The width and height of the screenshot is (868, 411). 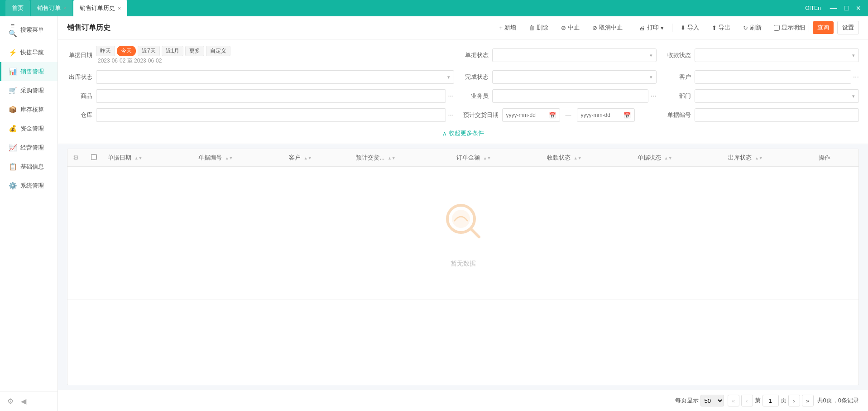 What do you see at coordinates (463, 158) in the screenshot?
I see `table-header-row: ⚙ 单据日期 ▲▼ 单据编号 ▲▼` at bounding box center [463, 158].